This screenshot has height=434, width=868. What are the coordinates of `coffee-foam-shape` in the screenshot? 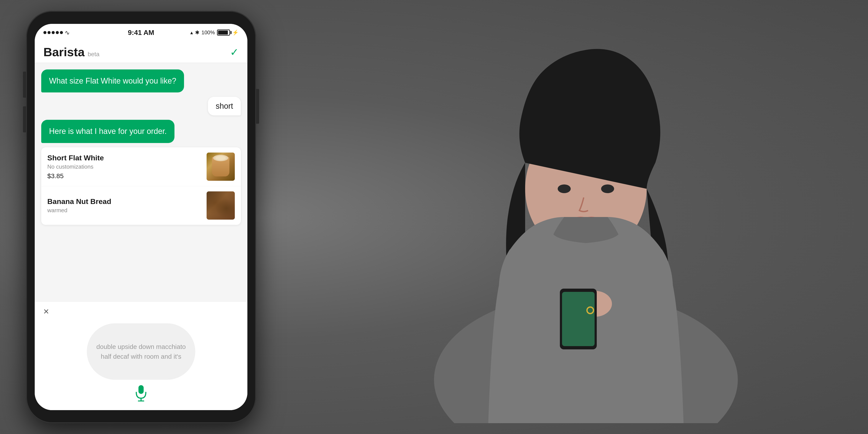 It's located at (220, 158).